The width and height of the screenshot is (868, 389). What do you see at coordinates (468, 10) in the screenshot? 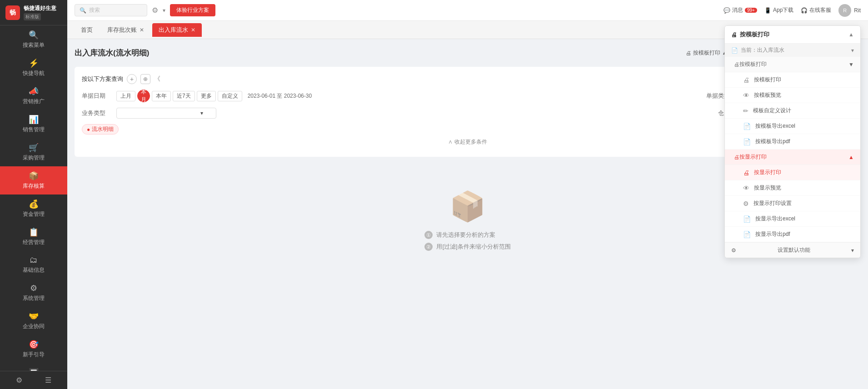
I see `topbar: 🔍 搜索 ⚙ ▾ 体验行业方案 💬 消息 99+ 📱 App下载 🎧 在线客服` at bounding box center [468, 10].